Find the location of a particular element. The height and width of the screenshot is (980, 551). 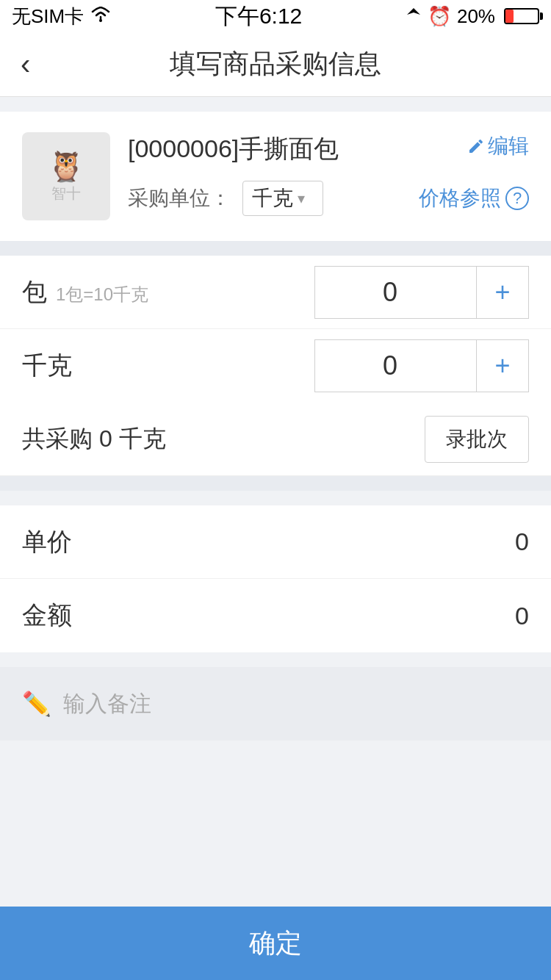

status-right: ⏰ 20% is located at coordinates (472, 16).